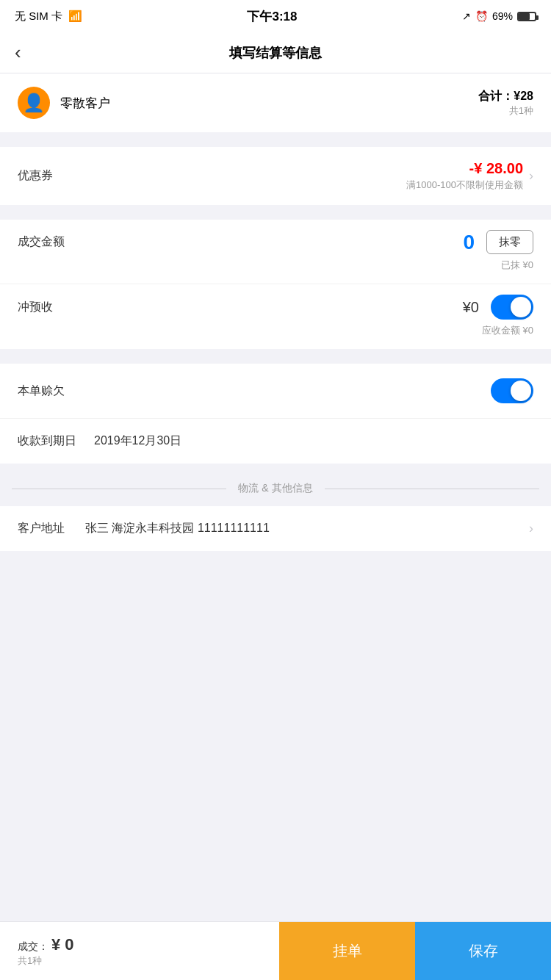 This screenshot has width=551, height=980. Describe the element at coordinates (276, 53) in the screenshot. I see `nav-bar: ‹ 填写结算等信息` at that location.